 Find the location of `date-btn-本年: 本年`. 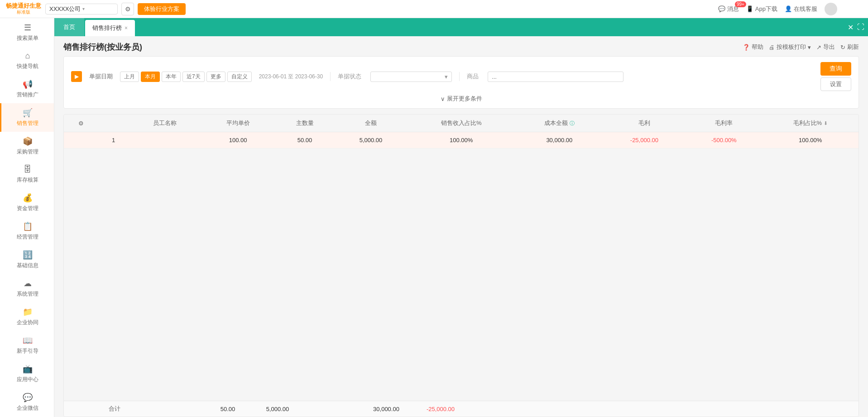

date-btn-本年: 本年 is located at coordinates (171, 77).